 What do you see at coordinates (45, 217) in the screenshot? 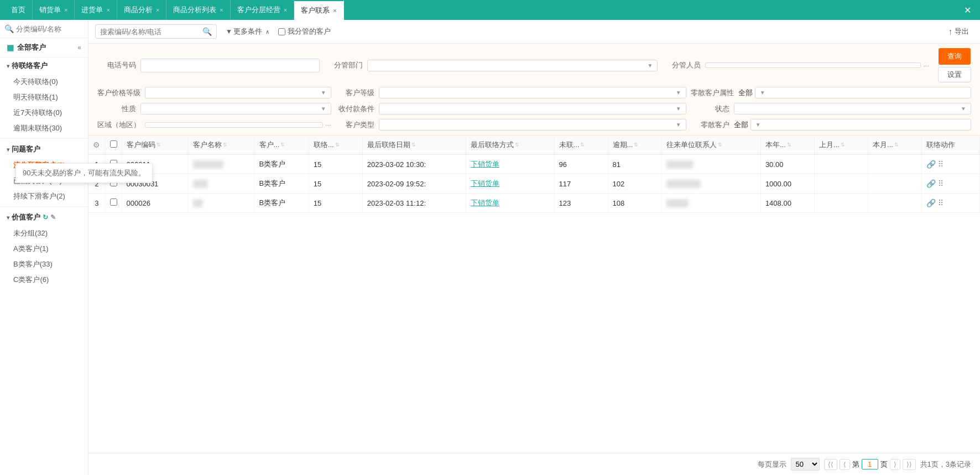
I see `refresh-icon: ↻` at bounding box center [45, 217].